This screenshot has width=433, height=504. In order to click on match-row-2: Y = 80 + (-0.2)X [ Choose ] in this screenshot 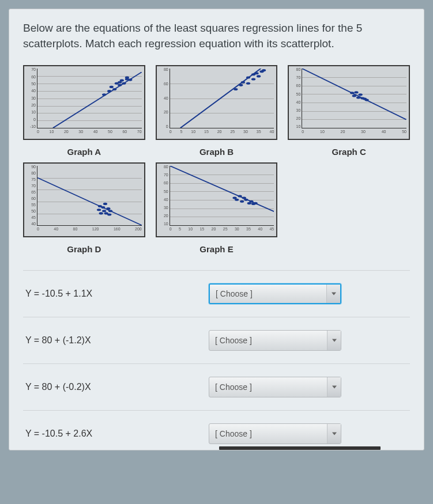, I will do `click(217, 387)`.